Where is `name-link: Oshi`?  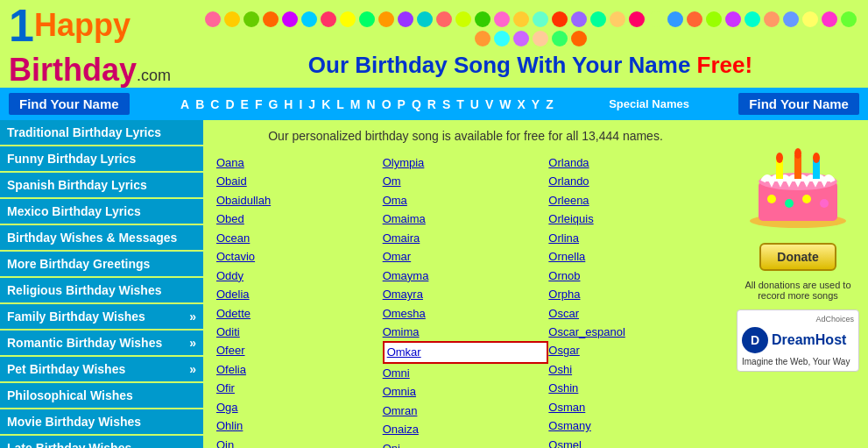 name-link: Oshi is located at coordinates (632, 370).